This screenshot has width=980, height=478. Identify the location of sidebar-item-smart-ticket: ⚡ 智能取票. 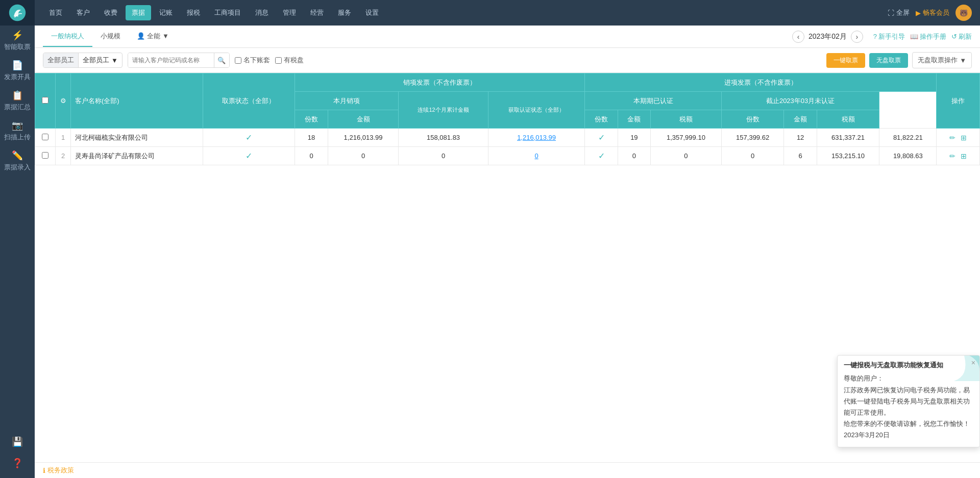
(17, 41).